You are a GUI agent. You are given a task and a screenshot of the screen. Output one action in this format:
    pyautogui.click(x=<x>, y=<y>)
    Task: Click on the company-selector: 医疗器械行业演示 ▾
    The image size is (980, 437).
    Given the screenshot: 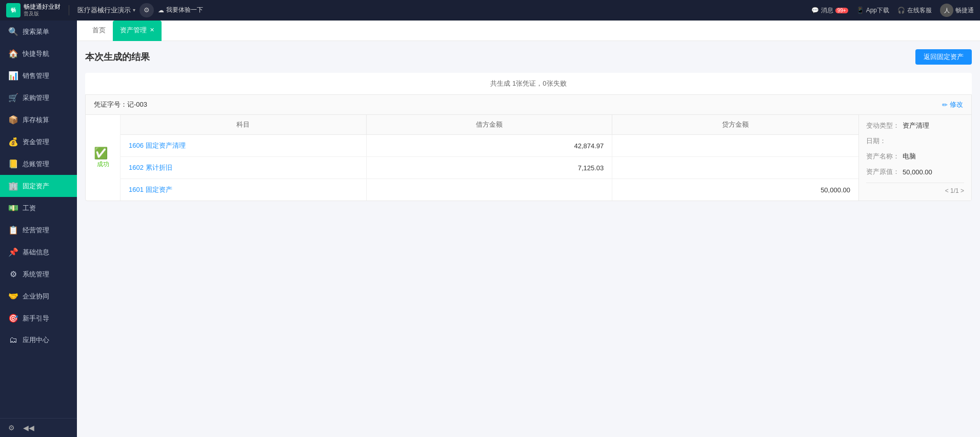 What is the action you would take?
    pyautogui.click(x=107, y=10)
    